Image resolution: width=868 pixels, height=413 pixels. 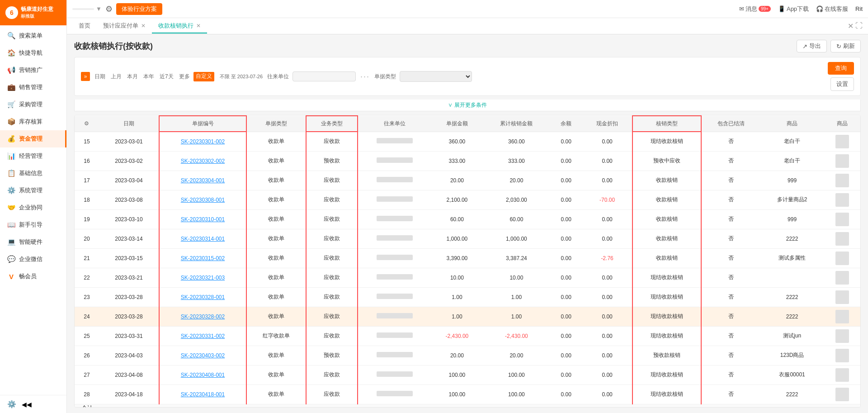 What do you see at coordinates (116, 77) in the screenshot?
I see `date-last-month: 上月` at bounding box center [116, 77].